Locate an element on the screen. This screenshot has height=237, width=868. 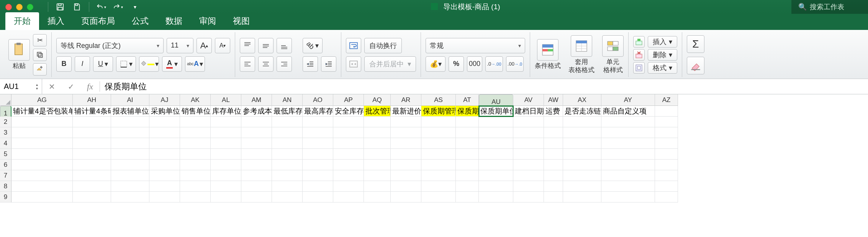
cell-AL5 is located at coordinates (226, 154).